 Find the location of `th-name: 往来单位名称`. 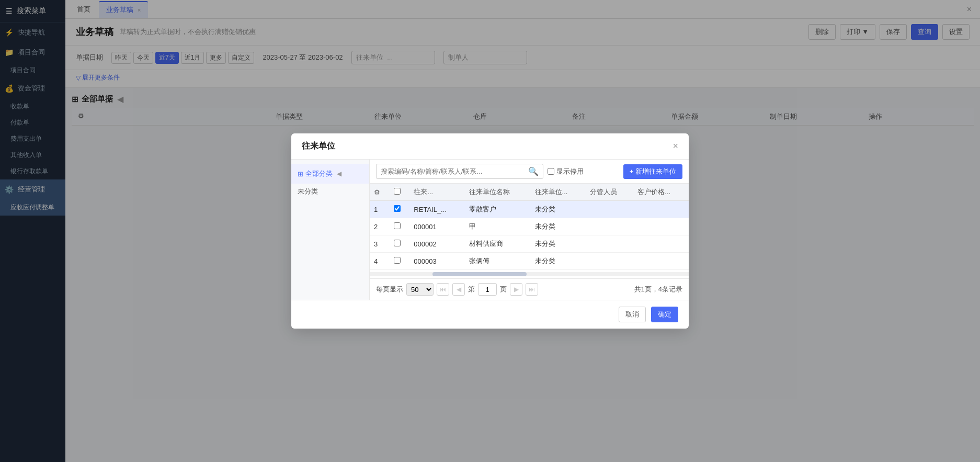

th-name: 往来单位名称 is located at coordinates (498, 193).